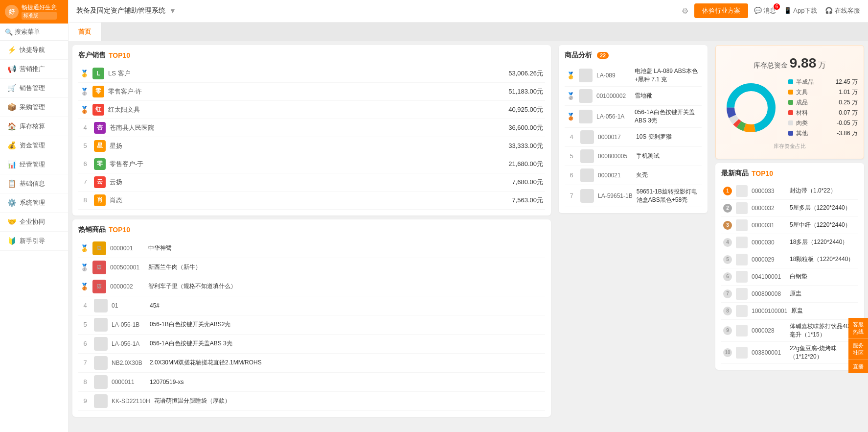 The image size is (868, 432). I want to click on new-product-name: 体碱嘉枝味苏打饮品400毫升（1*15）, so click(823, 331).